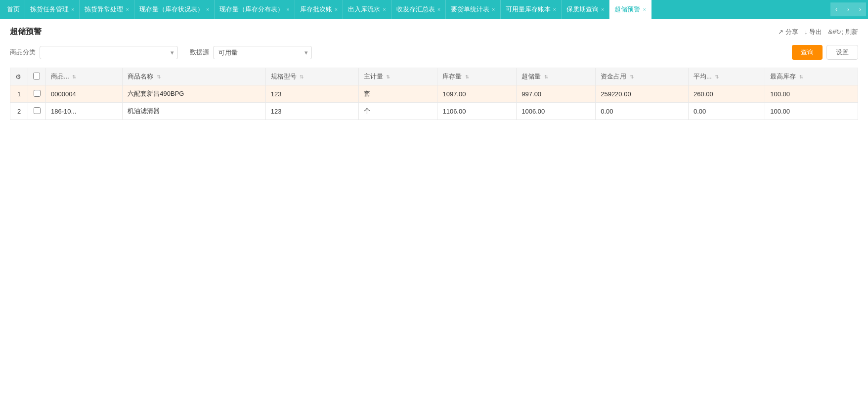 The image size is (868, 395). What do you see at coordinates (531, 9) in the screenshot?
I see `nav-tab-available: 可用量库存账本 ×` at bounding box center [531, 9].